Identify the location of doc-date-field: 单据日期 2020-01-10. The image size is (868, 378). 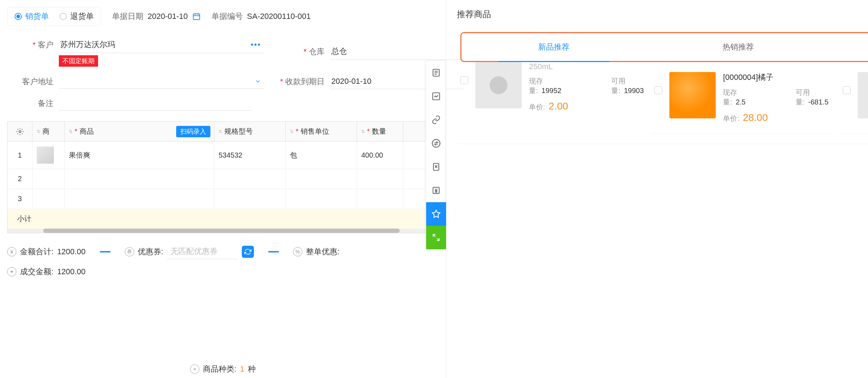
(156, 16).